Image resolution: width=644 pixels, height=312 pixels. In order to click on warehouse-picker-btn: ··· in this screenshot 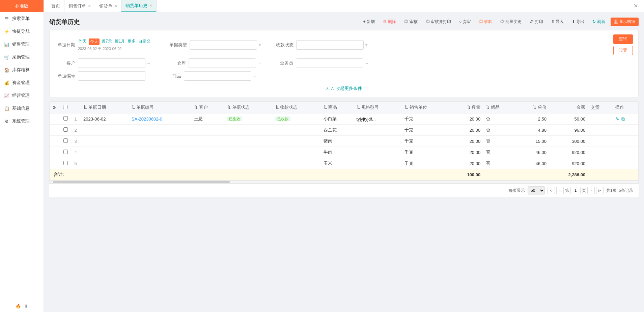, I will do `click(259, 63)`.